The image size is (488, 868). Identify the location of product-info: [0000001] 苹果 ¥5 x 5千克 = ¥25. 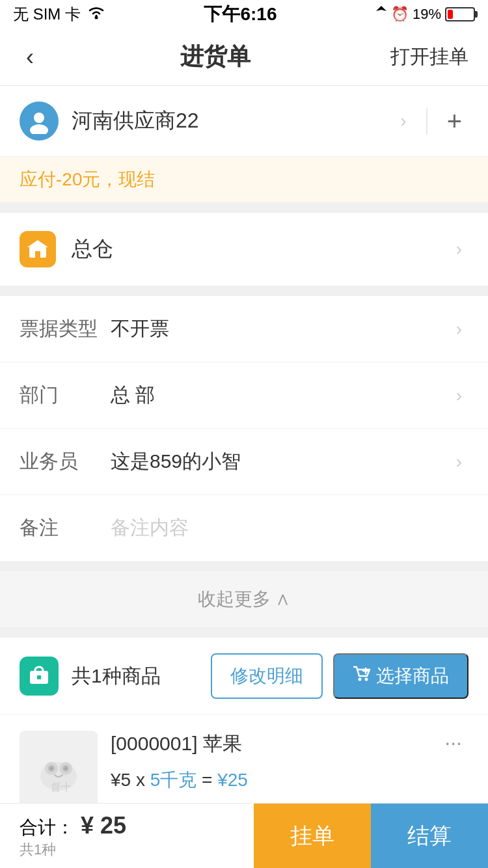
(268, 761).